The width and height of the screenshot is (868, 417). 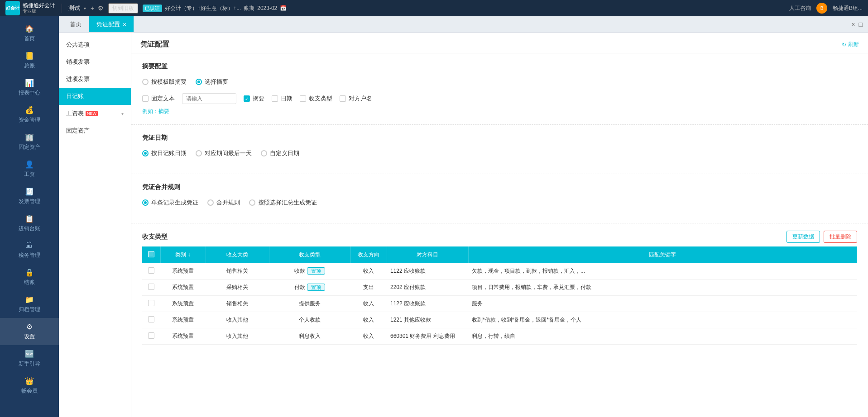 I want to click on row-account-4: 660301 财务费用 利息费用, so click(x=427, y=336).